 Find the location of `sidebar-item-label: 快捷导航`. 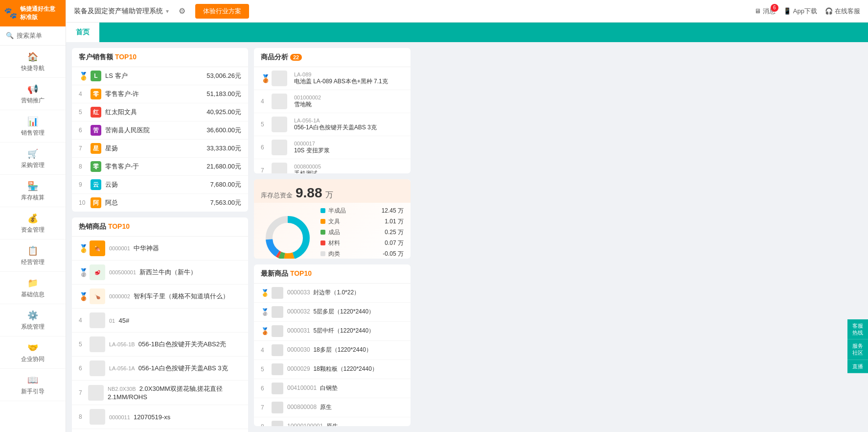

sidebar-item-label: 快捷导航 is located at coordinates (33, 69).